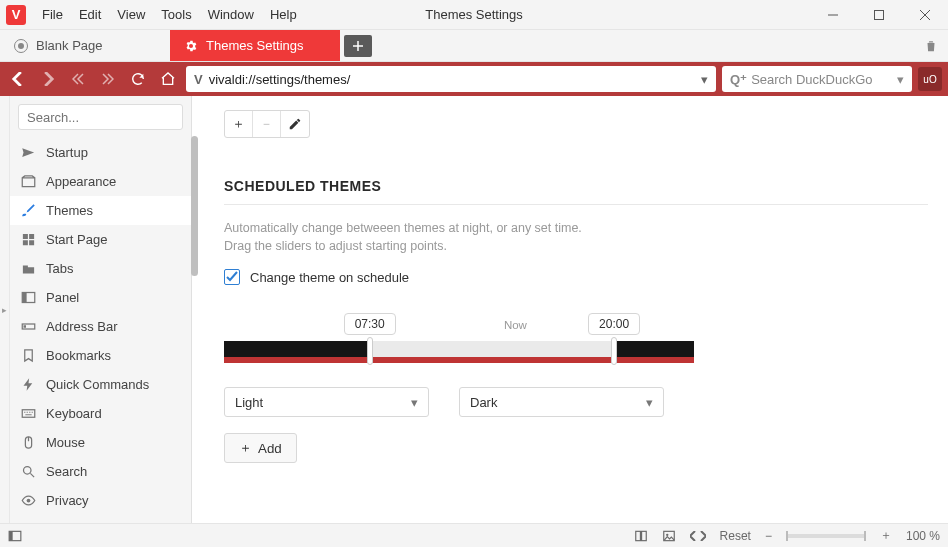 The image size is (948, 547). Describe the element at coordinates (484, 402) in the screenshot. I see `select-value: Dark` at that location.